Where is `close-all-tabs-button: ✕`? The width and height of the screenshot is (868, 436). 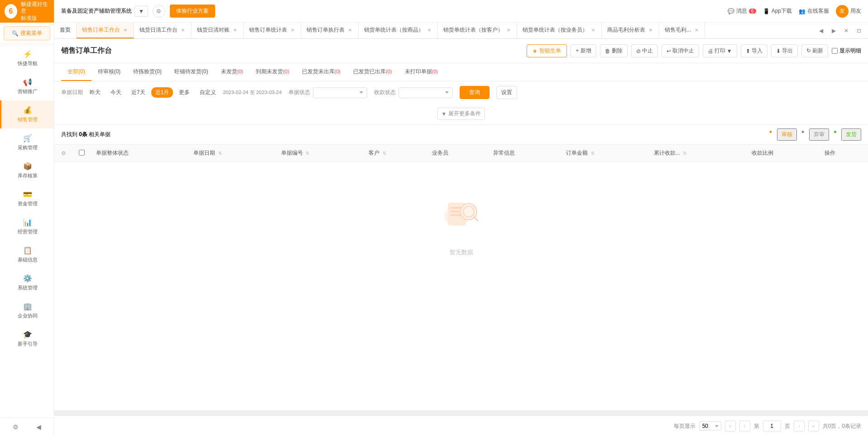
close-all-tabs-button: ✕ is located at coordinates (846, 31).